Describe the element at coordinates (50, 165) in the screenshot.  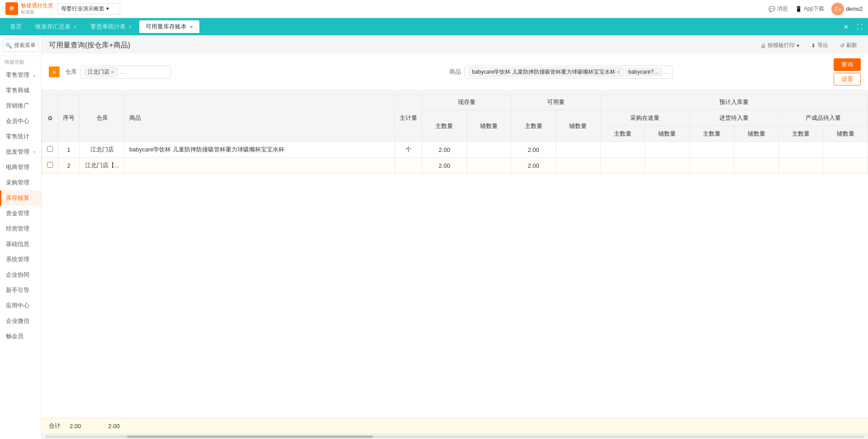
I see `row2-checkbox` at that location.